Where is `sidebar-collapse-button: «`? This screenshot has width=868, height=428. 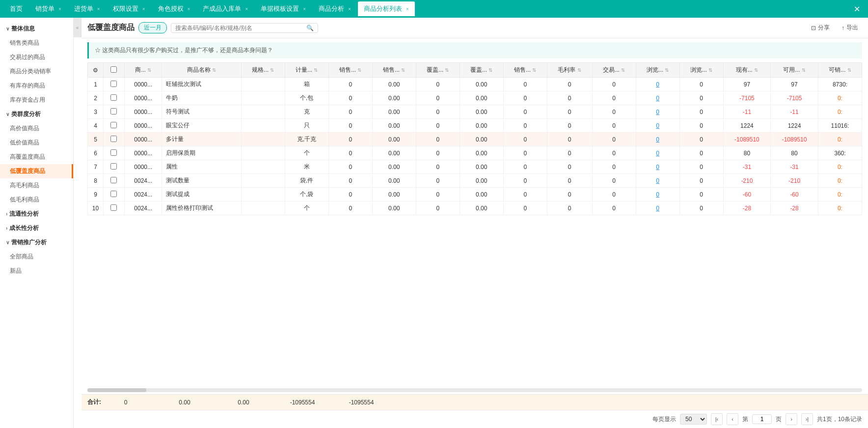 sidebar-collapse-button: « is located at coordinates (78, 28).